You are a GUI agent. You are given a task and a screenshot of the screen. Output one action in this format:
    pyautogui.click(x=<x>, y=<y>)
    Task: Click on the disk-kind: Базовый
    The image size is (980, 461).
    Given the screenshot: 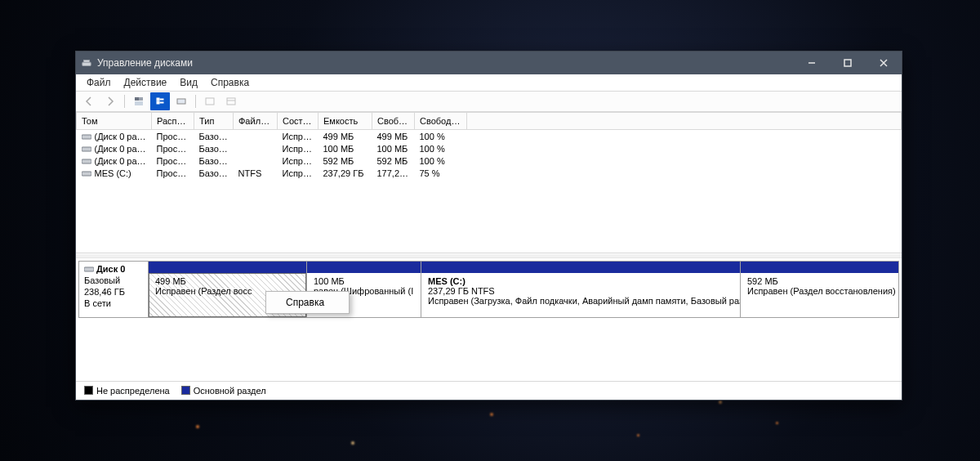 What is the action you would take?
    pyautogui.click(x=114, y=280)
    